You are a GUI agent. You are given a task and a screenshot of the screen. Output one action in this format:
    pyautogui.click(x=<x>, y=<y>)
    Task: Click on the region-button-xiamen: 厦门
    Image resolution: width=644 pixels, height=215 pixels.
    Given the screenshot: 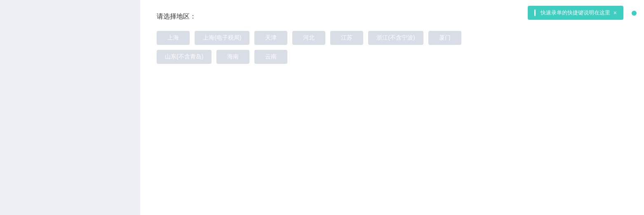 What is the action you would take?
    pyautogui.click(x=445, y=38)
    